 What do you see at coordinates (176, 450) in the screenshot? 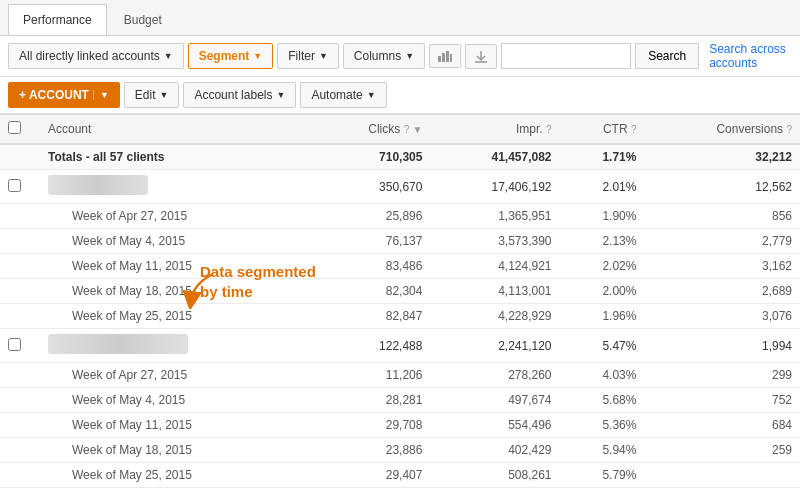
I see `week-label: Week of May 18, 2015` at bounding box center [176, 450].